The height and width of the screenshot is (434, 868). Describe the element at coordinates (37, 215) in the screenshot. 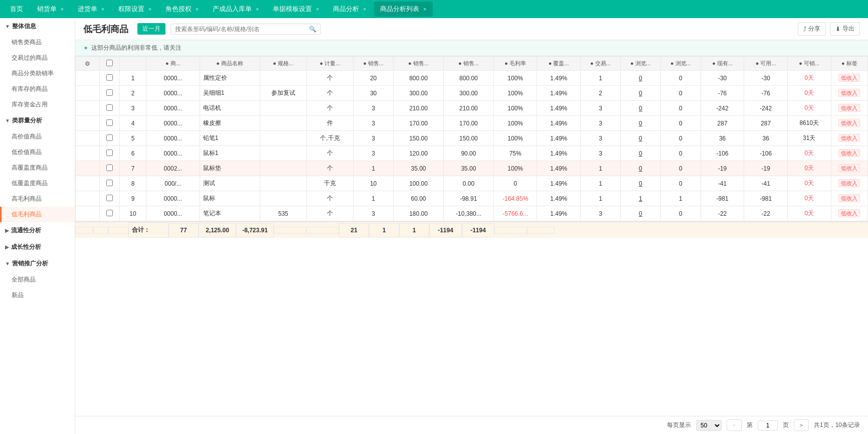

I see `sidebar-item-low-margin: 低毛利商品` at that location.